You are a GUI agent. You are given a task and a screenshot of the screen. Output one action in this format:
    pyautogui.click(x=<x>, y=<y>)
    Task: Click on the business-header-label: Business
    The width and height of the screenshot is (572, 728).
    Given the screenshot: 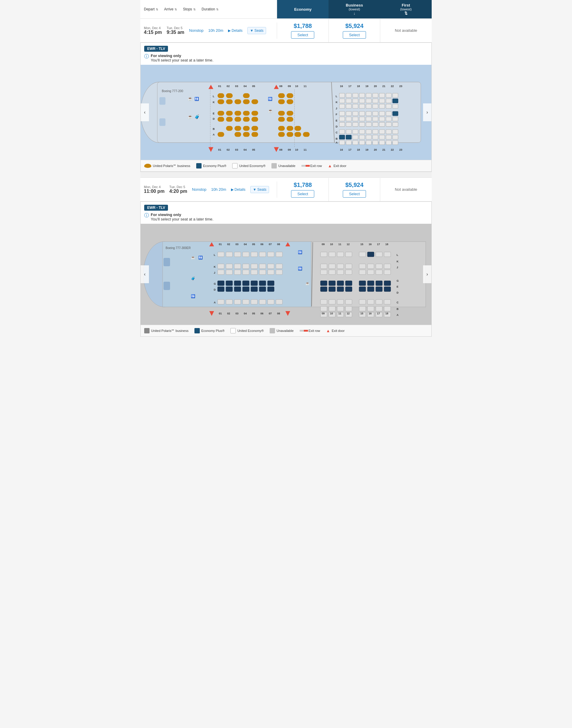 What is the action you would take?
    pyautogui.click(x=354, y=5)
    